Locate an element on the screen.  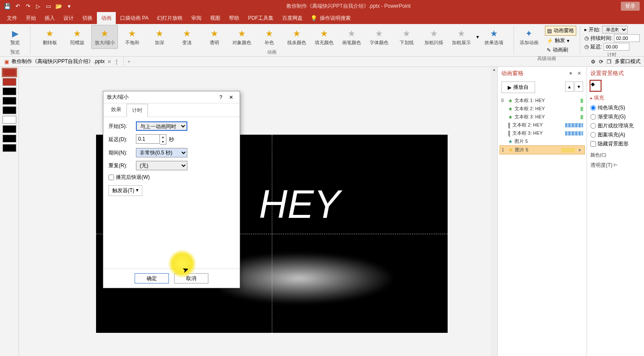
spin-down: ▼ is located at coordinates (163, 142).